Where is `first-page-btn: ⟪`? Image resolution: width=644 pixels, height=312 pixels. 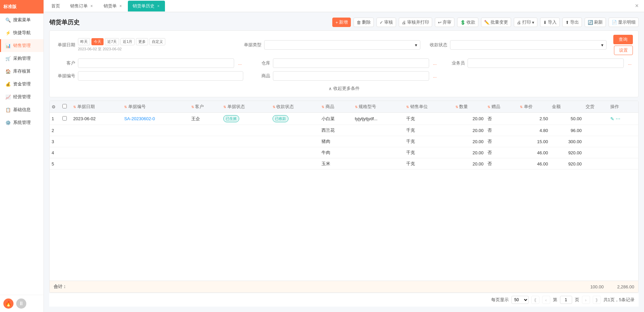
first-page-btn: ⟪ is located at coordinates (535, 300).